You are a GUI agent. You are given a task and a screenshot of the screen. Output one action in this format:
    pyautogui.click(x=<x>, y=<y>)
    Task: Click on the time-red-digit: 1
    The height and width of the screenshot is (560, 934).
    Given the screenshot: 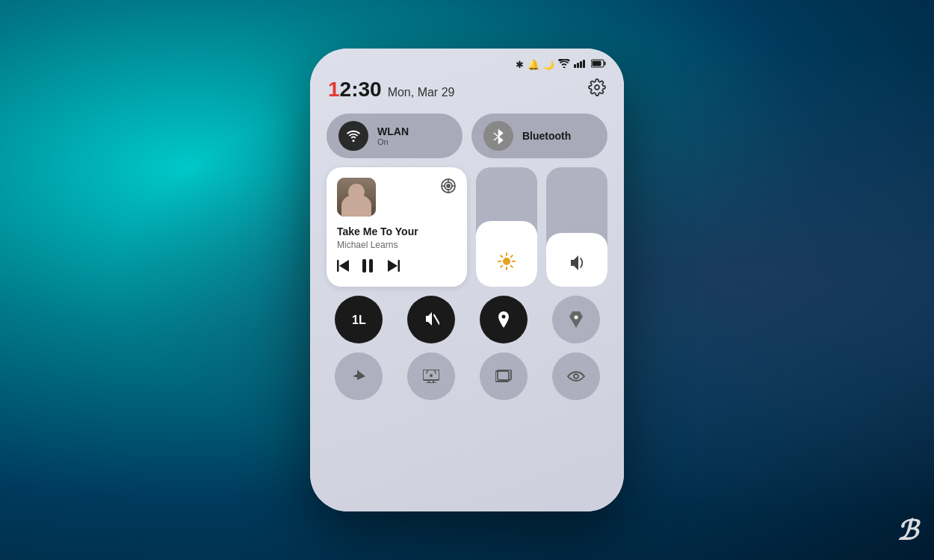 What is the action you would take?
    pyautogui.click(x=334, y=90)
    